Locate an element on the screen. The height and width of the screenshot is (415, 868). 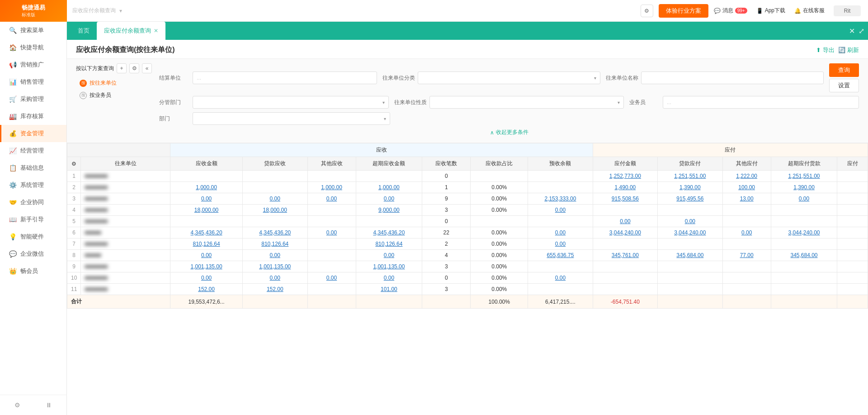
unit-category-input: ▾ is located at coordinates (509, 78).